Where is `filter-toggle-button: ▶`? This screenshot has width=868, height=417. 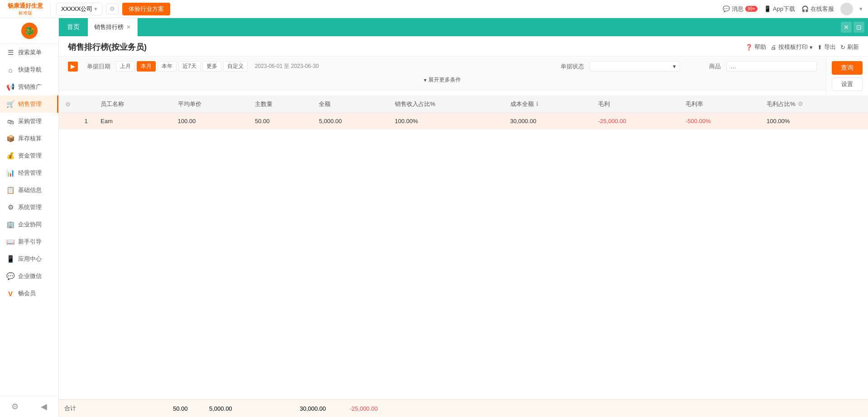
filter-toggle-button: ▶ is located at coordinates (73, 67).